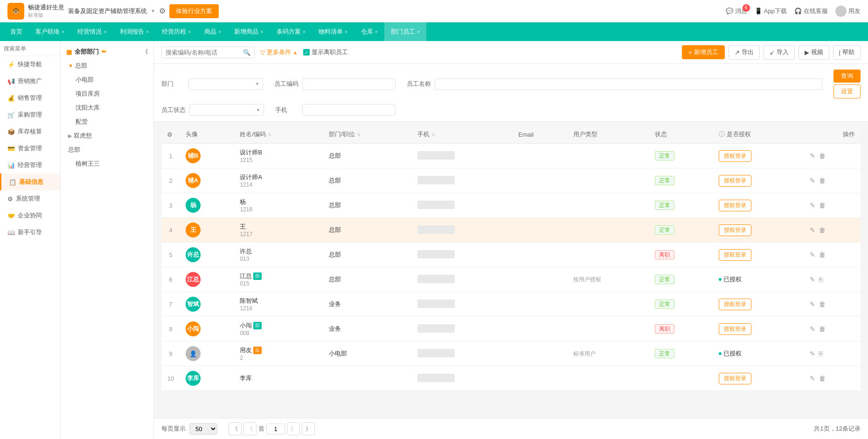 This screenshot has width=868, height=439. What do you see at coordinates (153, 11) in the screenshot?
I see `system-dropdown-arrow: ▼` at bounding box center [153, 11].